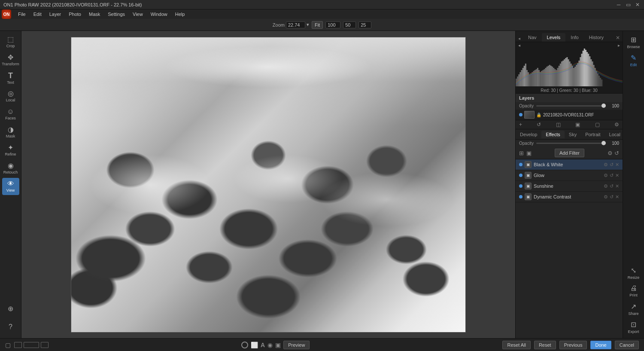 The width and height of the screenshot is (644, 351). Describe the element at coordinates (615, 134) in the screenshot. I see `tab-local: Local` at that location.